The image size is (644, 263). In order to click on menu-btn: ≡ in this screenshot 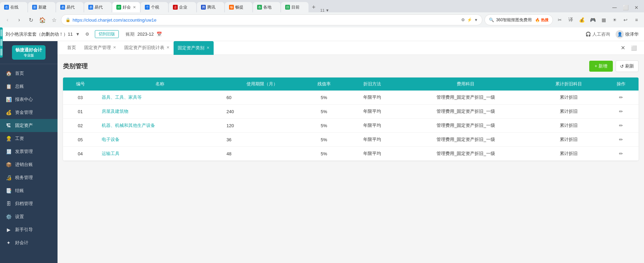, I will do `click(636, 20)`.